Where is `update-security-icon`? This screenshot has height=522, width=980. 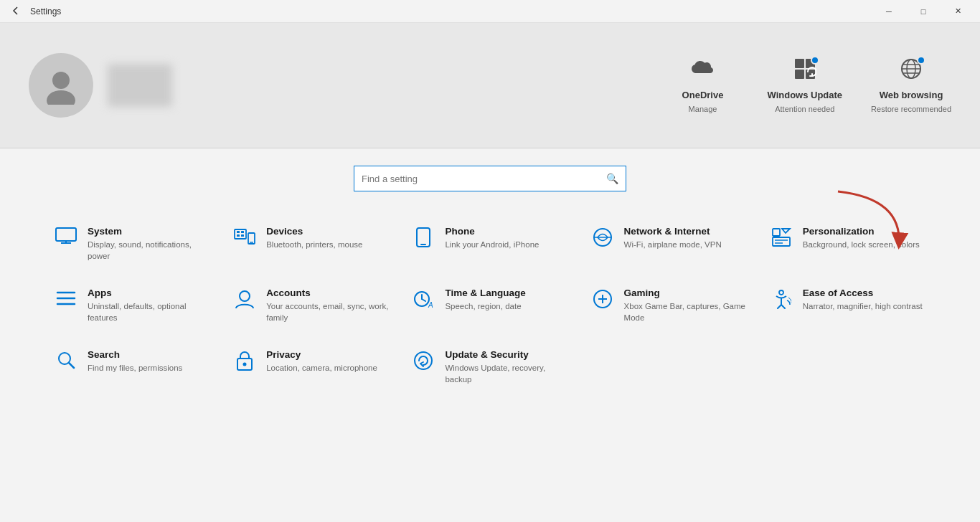 update-security-icon is located at coordinates (423, 361).